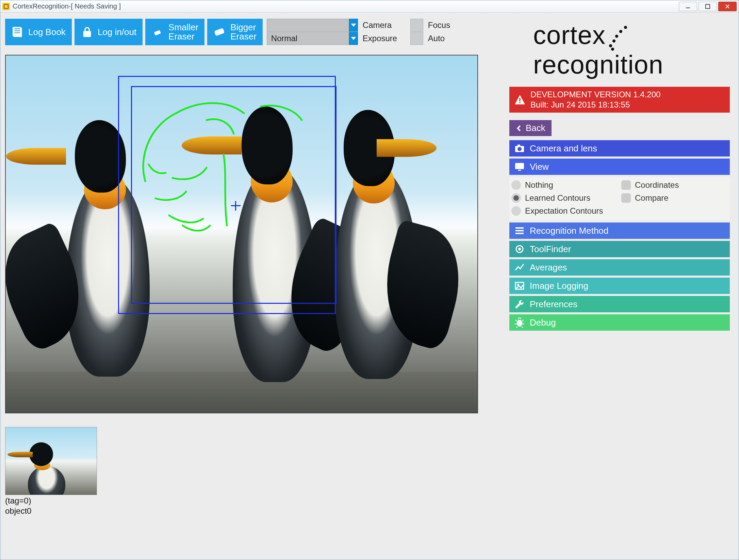 The width and height of the screenshot is (739, 560). Describe the element at coordinates (520, 148) in the screenshot. I see `camera-icon` at that location.